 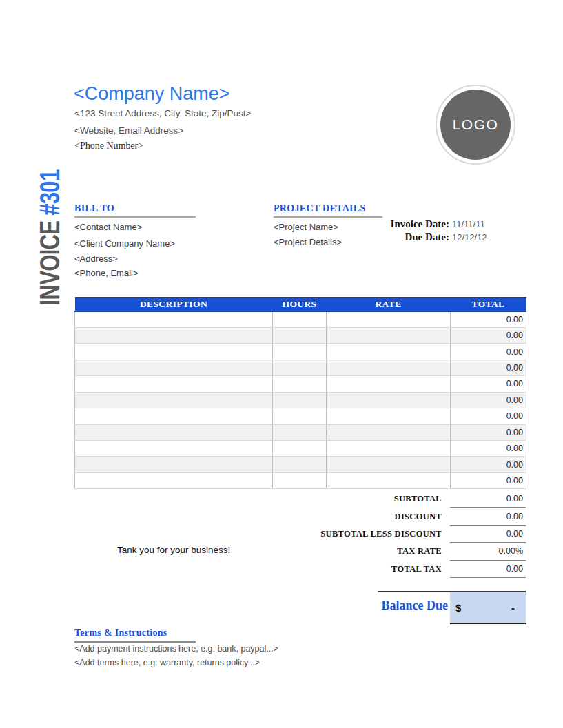 I want to click on subtotal-value: 0.00, so click(x=488, y=499).